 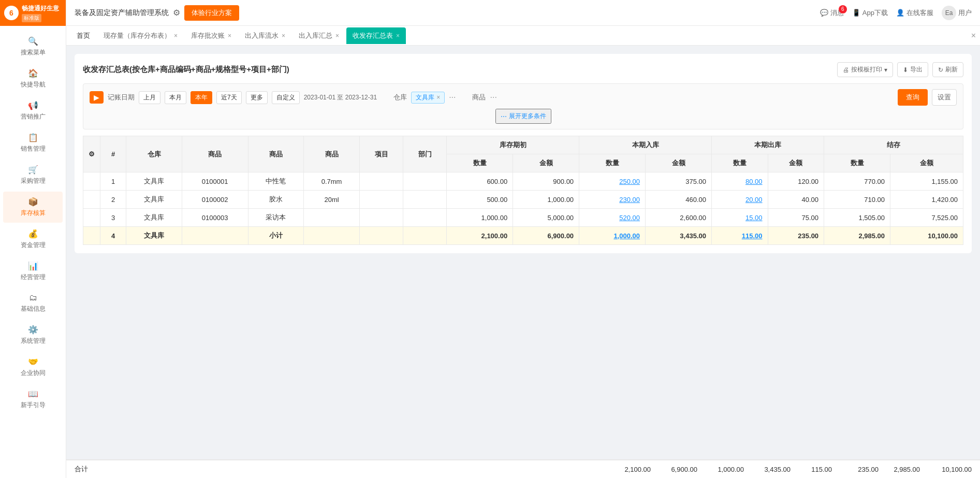 What do you see at coordinates (177, 12) in the screenshot?
I see `settings-icon: ⚙` at bounding box center [177, 12].